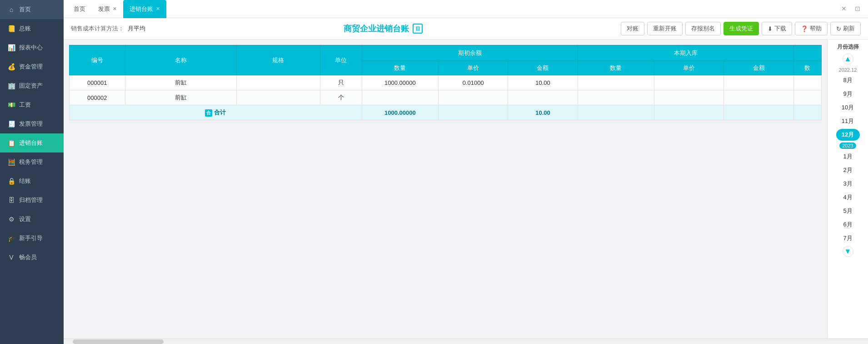 Image resolution: width=868 pixels, height=344 pixels. What do you see at coordinates (31, 200) in the screenshot?
I see `sidebar-label-archive-mgmt: 归档管理` at bounding box center [31, 200].